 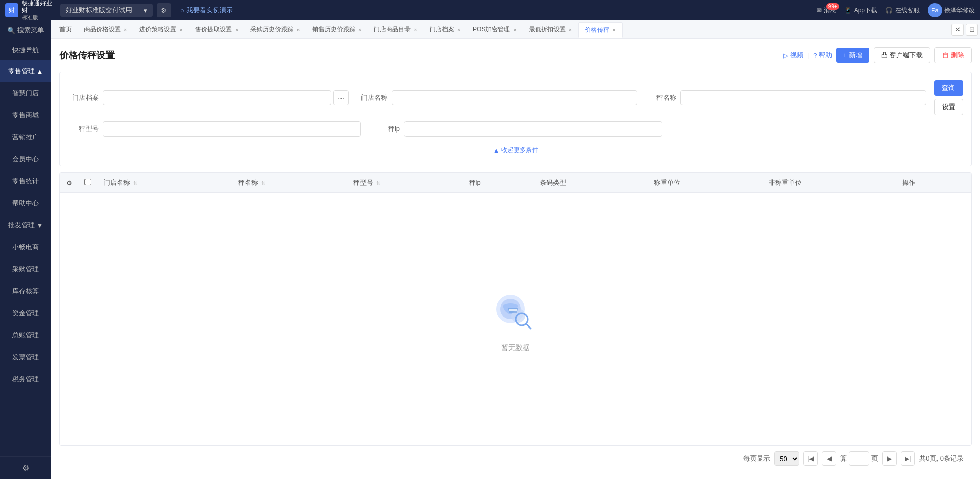 I want to click on tab-sale-price: 售价提取设置 ×, so click(x=217, y=30).